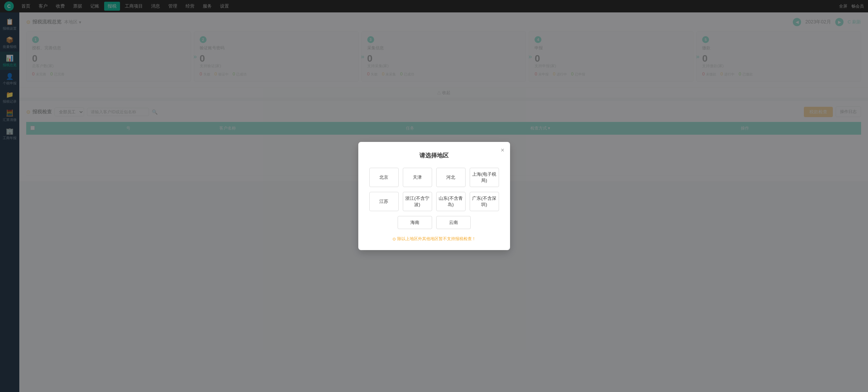 The width and height of the screenshot is (868, 392). I want to click on region-btn-zhejiang: 浙江(不含宁波), so click(417, 202).